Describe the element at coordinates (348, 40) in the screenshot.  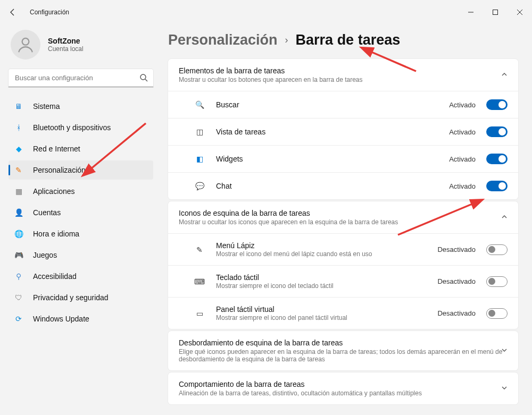
I see `page-title: Barra de tareas` at that location.